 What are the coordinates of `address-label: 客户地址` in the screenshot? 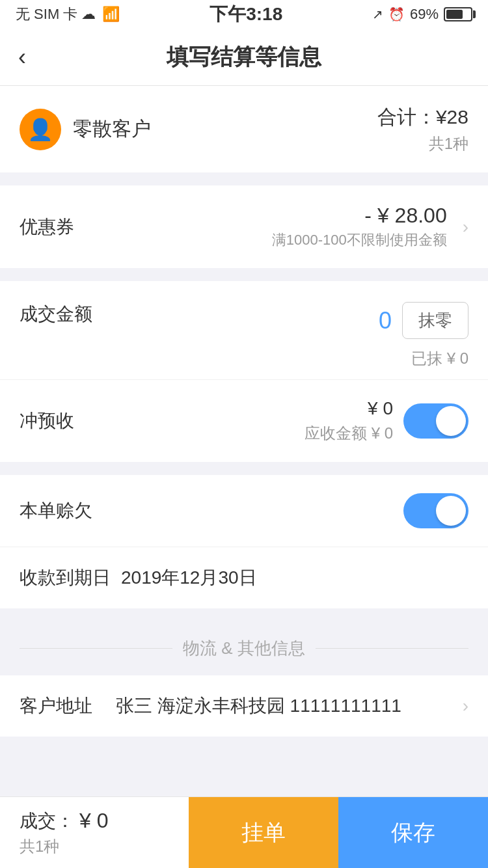 It's located at (56, 706).